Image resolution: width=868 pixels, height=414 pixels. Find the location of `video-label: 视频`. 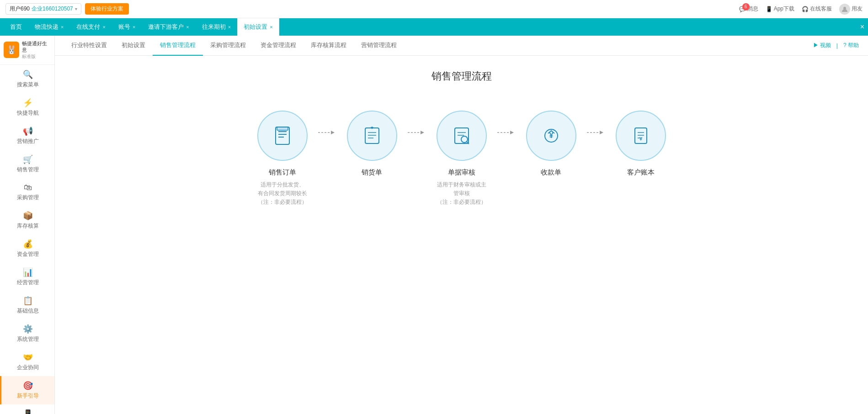

video-label: 视频 is located at coordinates (825, 45).